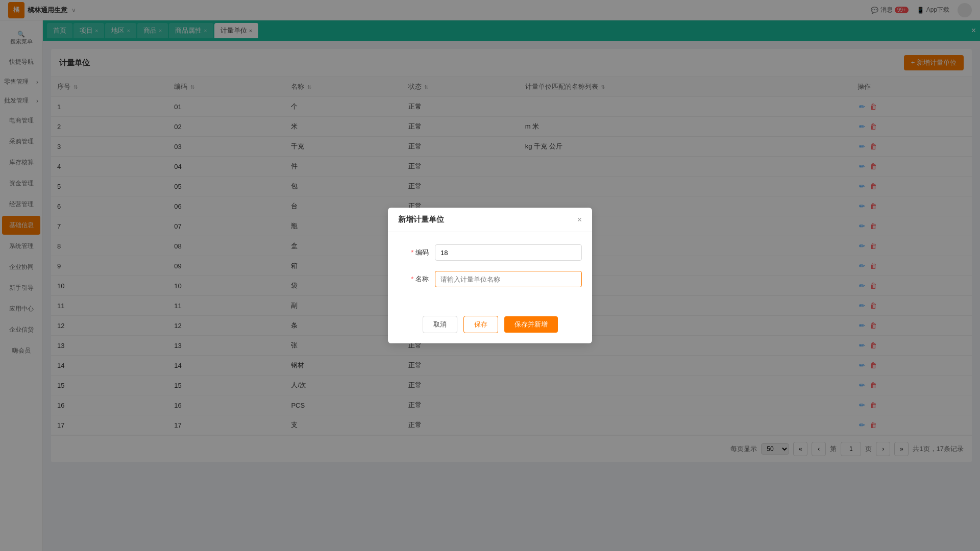 This screenshot has height=551, width=980. What do you see at coordinates (490, 279) in the screenshot?
I see `form-item-name: 名称` at bounding box center [490, 279].